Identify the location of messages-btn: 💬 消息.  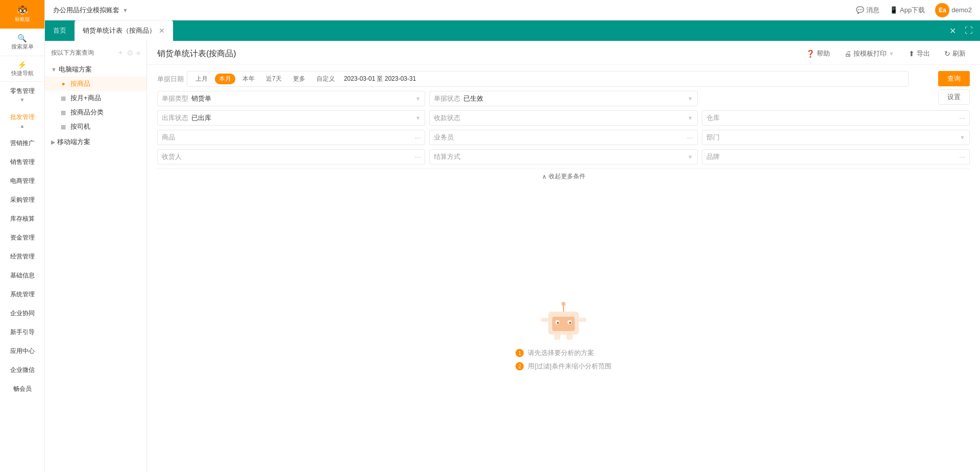
(868, 10).